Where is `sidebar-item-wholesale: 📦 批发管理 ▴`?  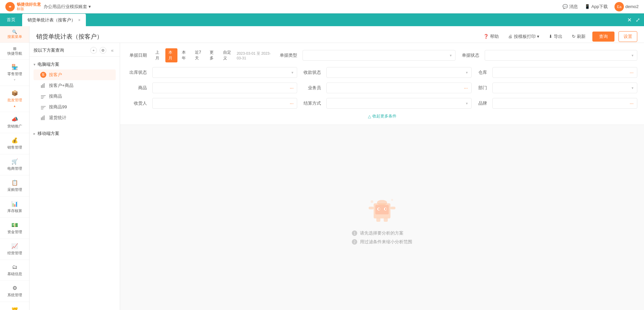
sidebar-item-wholesale: 📦 批发管理 ▴ is located at coordinates (15, 99).